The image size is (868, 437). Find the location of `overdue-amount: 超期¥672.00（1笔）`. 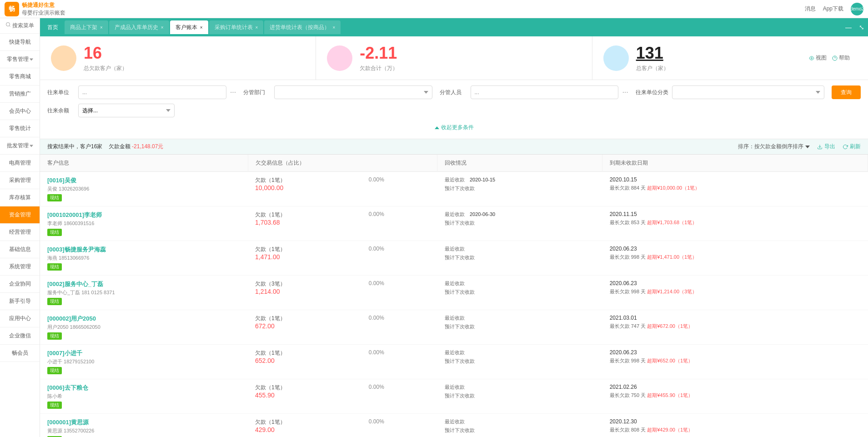

overdue-amount: 超期¥672.00（1笔） is located at coordinates (670, 326).